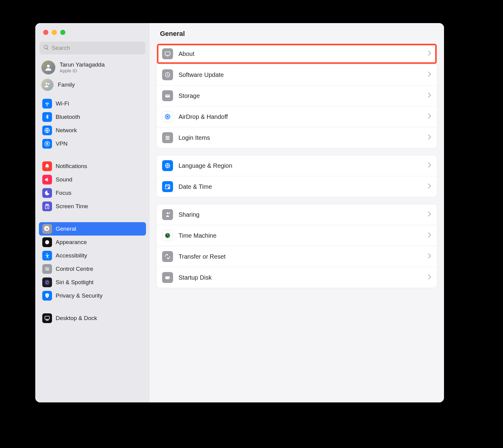  Describe the element at coordinates (168, 117) in the screenshot. I see `airdrop-icon` at that location.